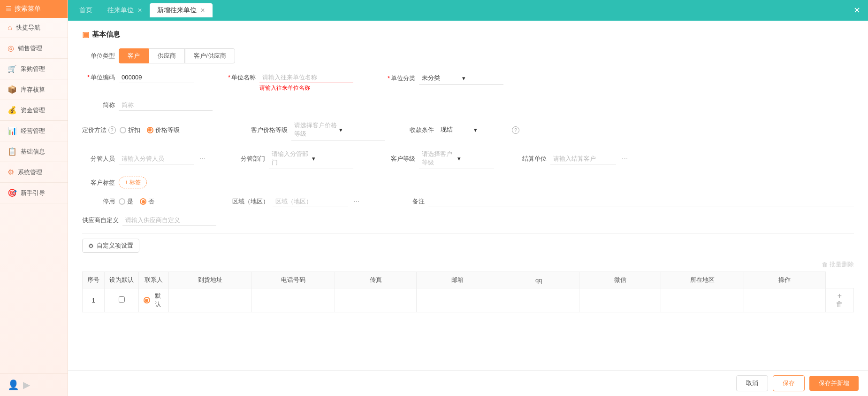 This screenshot has height=396, width=868. Describe the element at coordinates (99, 56) in the screenshot. I see `unit-type-label: 单位类型` at that location.